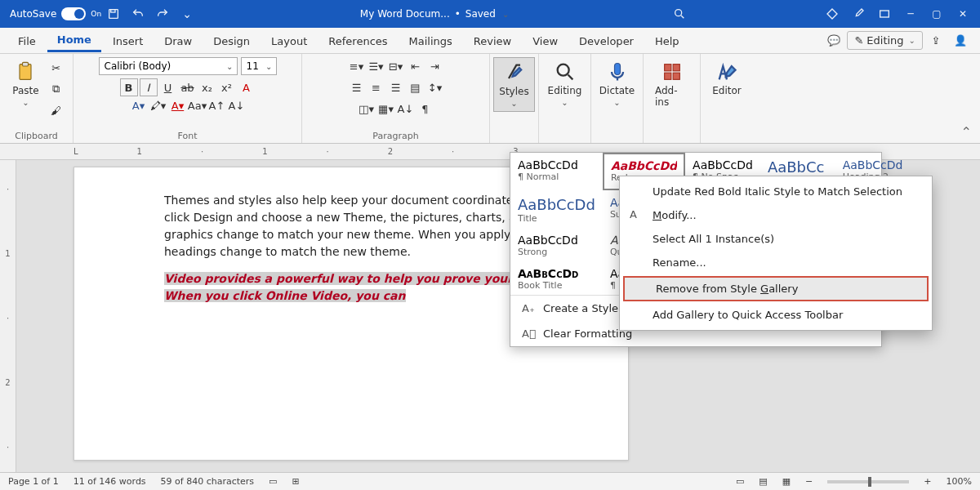 The width and height of the screenshot is (980, 490). I want to click on justify-button: ▤, so click(416, 87).